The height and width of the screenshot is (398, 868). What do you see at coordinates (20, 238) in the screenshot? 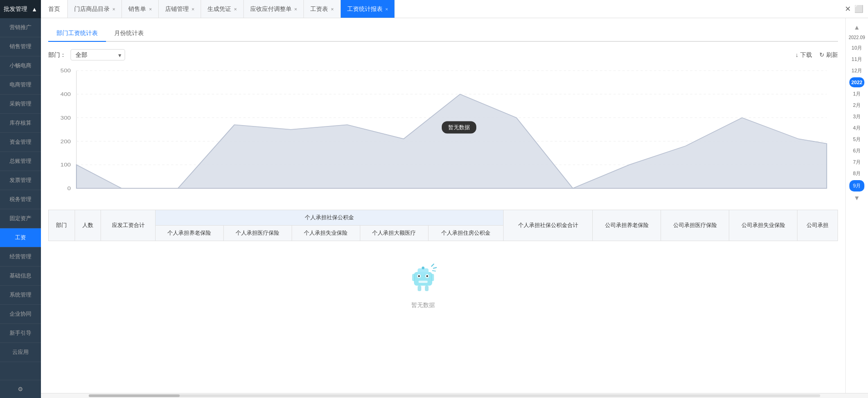
I see `sidebar-item-工资: 工资` at bounding box center [20, 238].